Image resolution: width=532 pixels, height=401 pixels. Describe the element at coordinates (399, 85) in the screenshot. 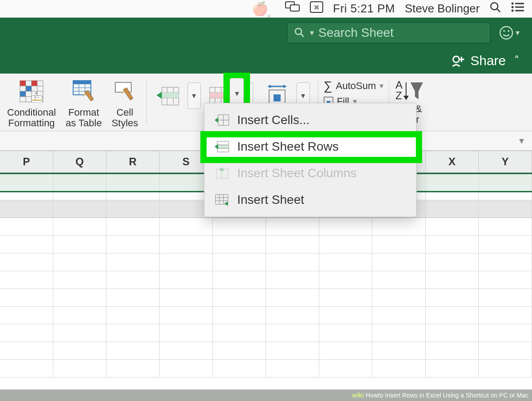

I see `svg-text: A` at that location.